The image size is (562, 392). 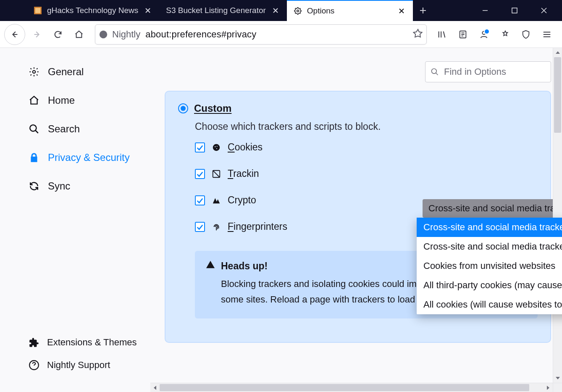 I want to click on custom-radio: Custom, so click(x=358, y=108).